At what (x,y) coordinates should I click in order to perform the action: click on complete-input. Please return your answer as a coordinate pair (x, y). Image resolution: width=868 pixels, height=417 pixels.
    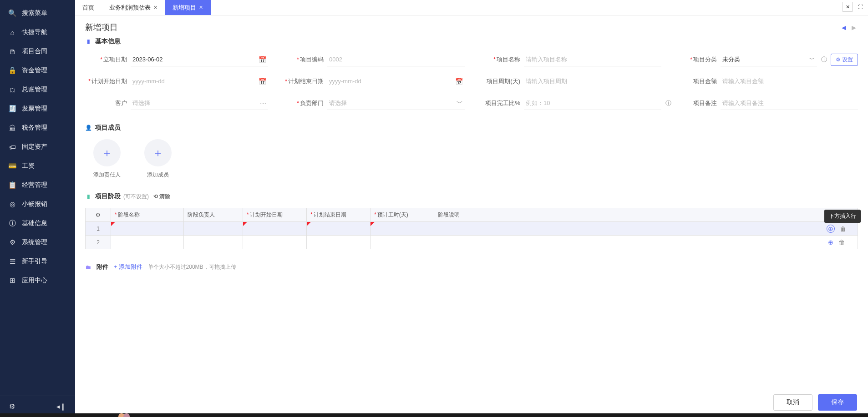
    Looking at the image, I should click on (593, 103).